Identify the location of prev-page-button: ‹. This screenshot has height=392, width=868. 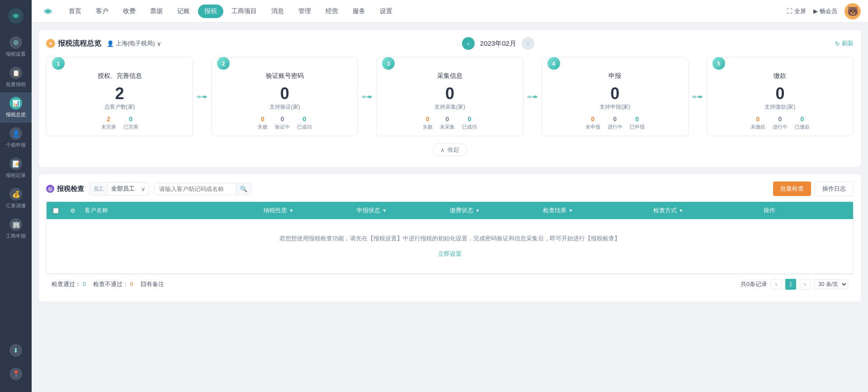
(776, 284).